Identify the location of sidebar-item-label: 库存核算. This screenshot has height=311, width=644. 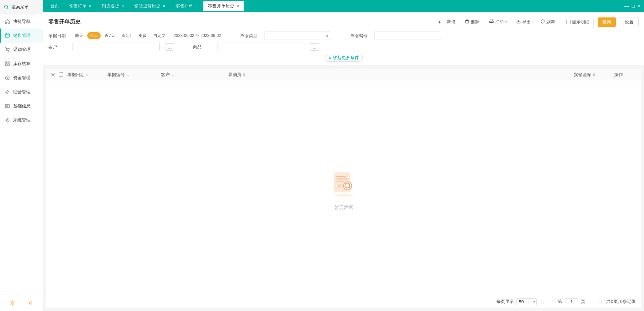
(22, 64).